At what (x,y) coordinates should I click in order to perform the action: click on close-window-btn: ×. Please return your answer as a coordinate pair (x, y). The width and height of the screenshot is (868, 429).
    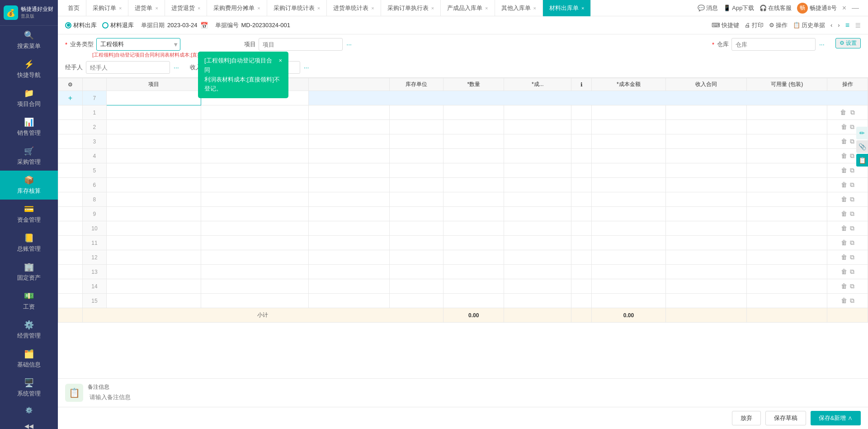
    Looking at the image, I should click on (844, 8).